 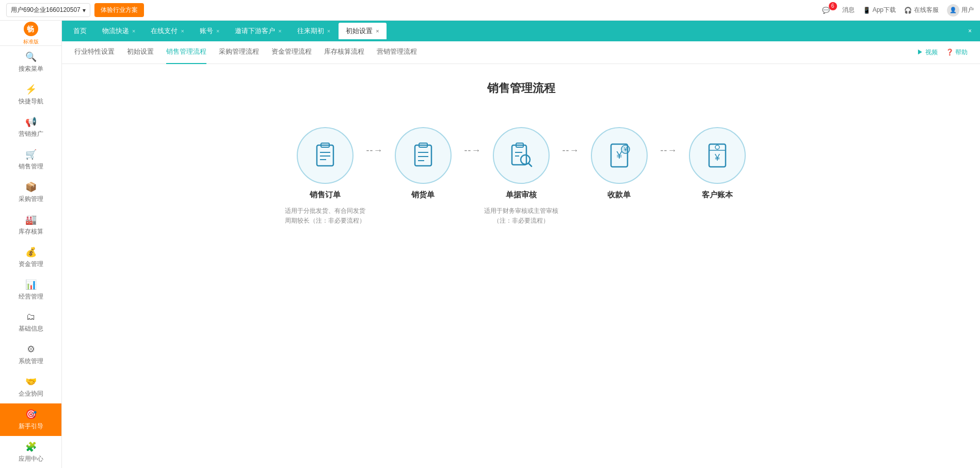 What do you see at coordinates (31, 127) in the screenshot?
I see `sidebar-item-marketing-promo: 📢营销推广` at bounding box center [31, 127].